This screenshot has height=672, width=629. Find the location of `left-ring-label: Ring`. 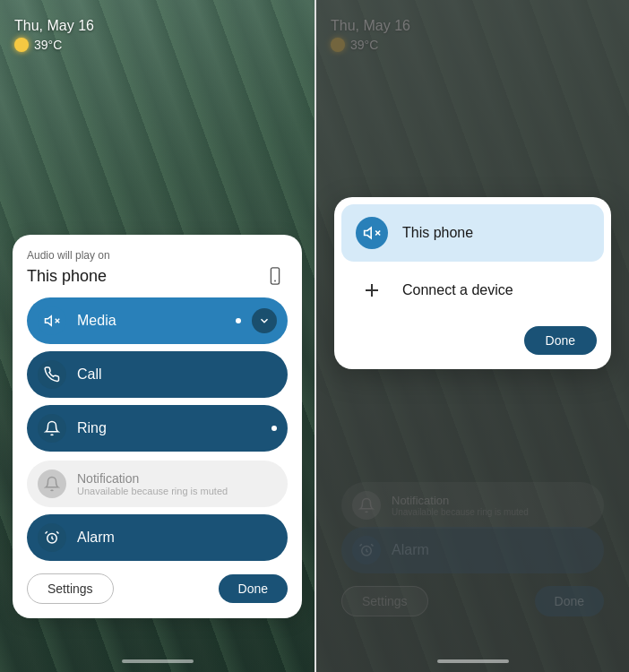

left-ring-label: Ring is located at coordinates (168, 428).